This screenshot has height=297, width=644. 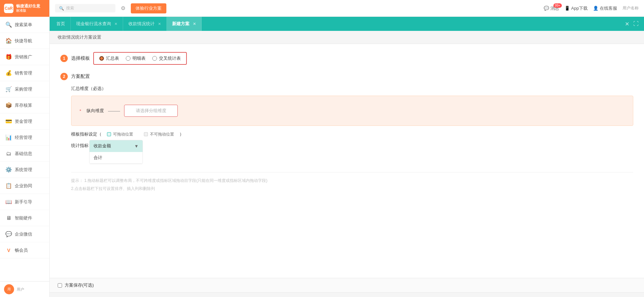 I want to click on sidebar-item-search-menu: 🔍 搜索菜单, so click(x=25, y=25).